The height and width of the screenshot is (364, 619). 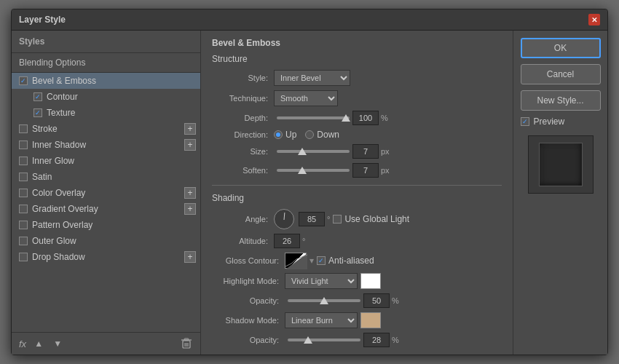 I want to click on drop-shadow-checkbox, so click(x=23, y=257).